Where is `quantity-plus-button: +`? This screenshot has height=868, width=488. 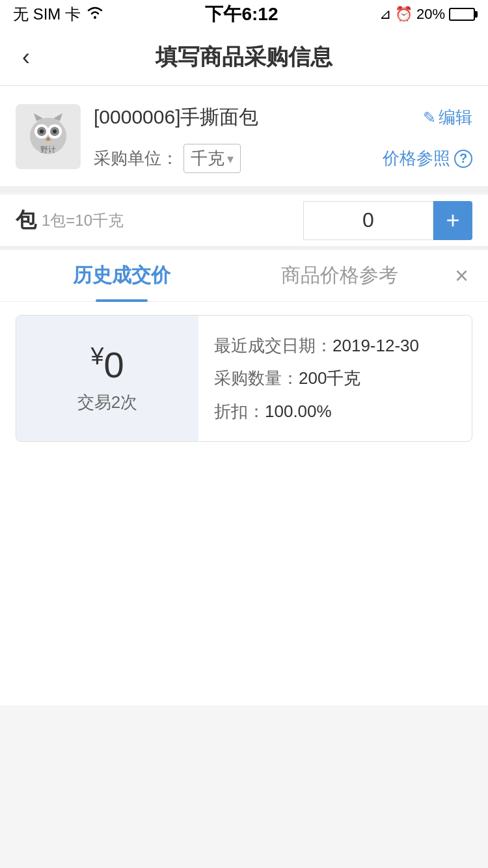 quantity-plus-button: + is located at coordinates (453, 221).